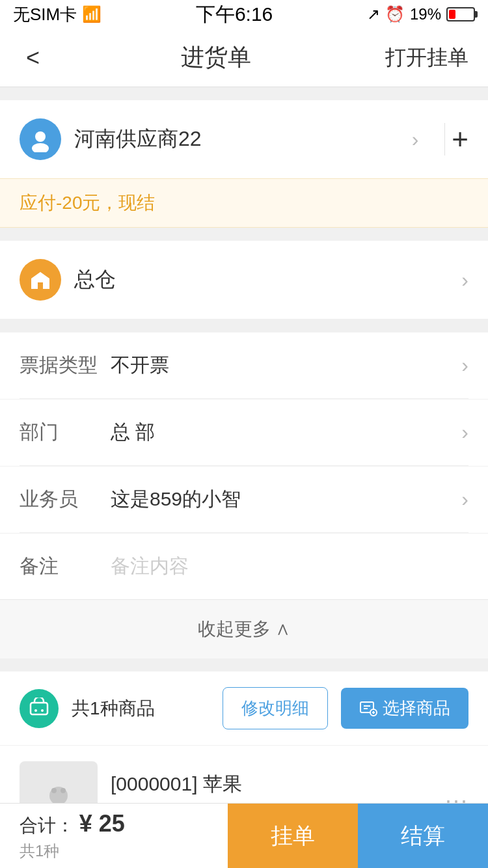 The width and height of the screenshot is (488, 868). I want to click on product-count-icon-bg, so click(39, 709).